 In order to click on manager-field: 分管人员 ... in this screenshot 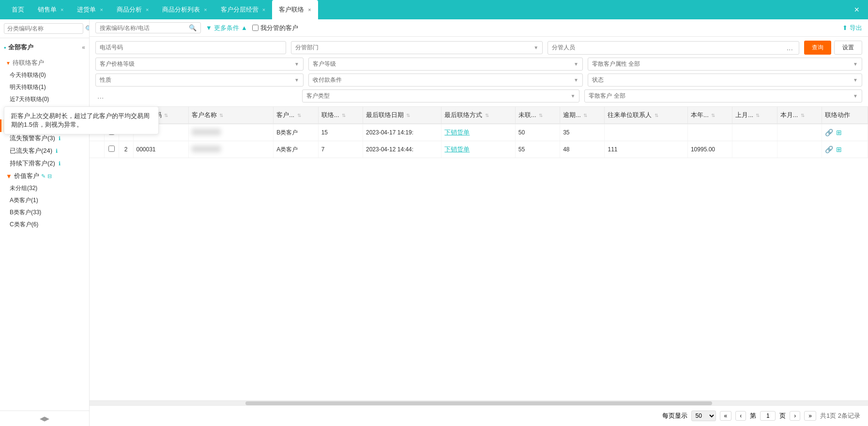, I will do `click(673, 48)`.